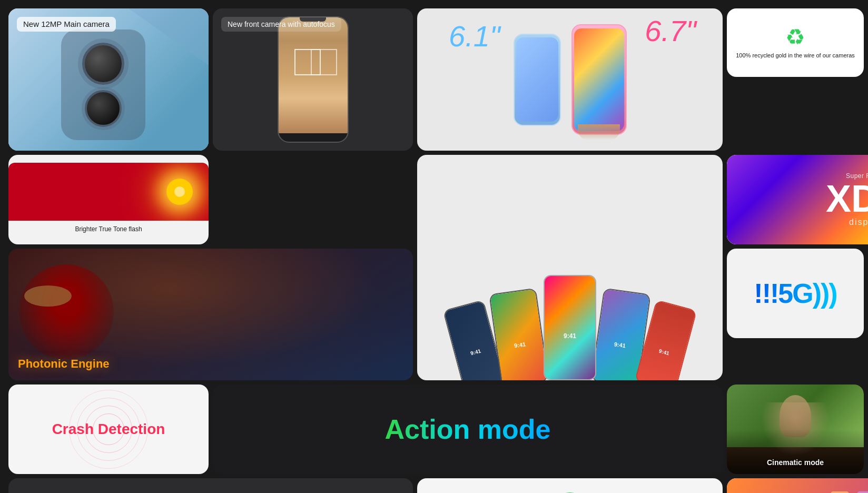 This screenshot has width=868, height=493. Describe the element at coordinates (211, 314) in the screenshot. I see `photonic-card: Photonic Engine` at that location.